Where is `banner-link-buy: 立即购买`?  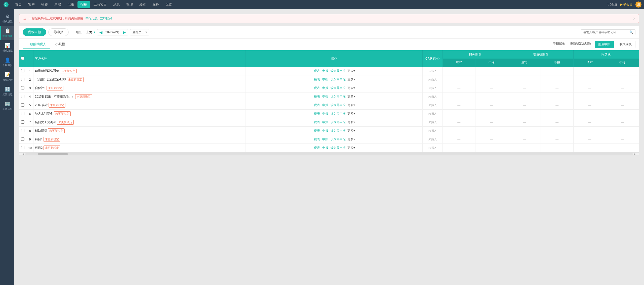
banner-link-buy: 立即购买 is located at coordinates (106, 19).